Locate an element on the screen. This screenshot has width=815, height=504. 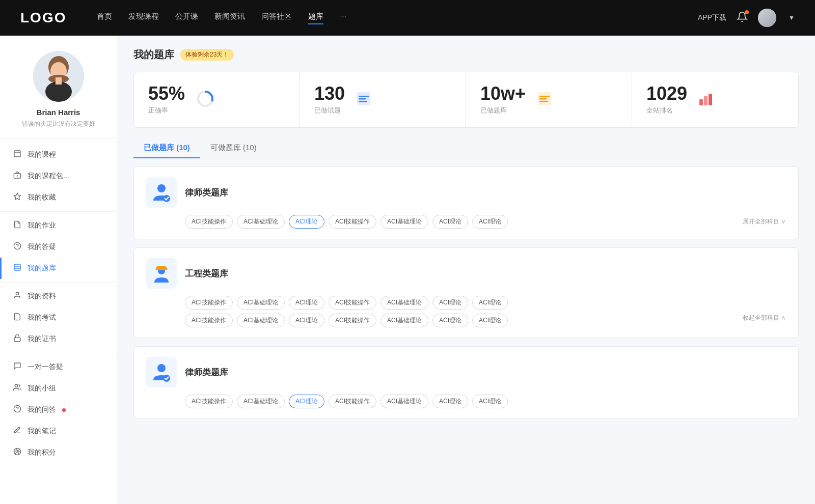
nav-open-course: 公开课 is located at coordinates (186, 18).